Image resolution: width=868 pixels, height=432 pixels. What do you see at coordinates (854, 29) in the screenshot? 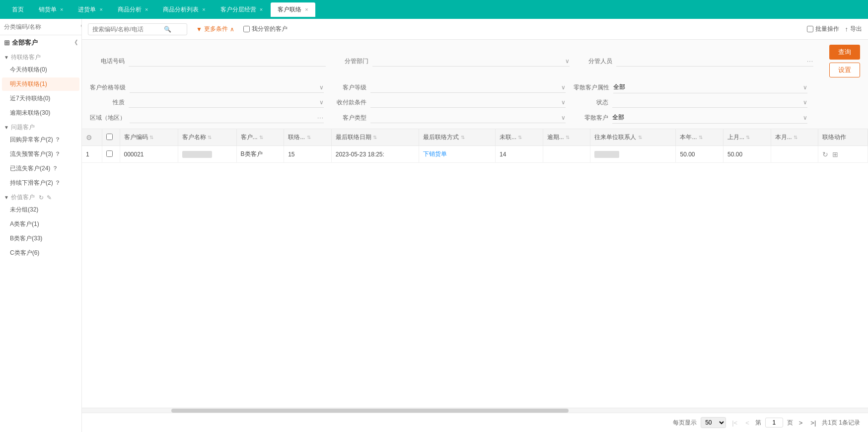
I see `export-btn: ↑ 导出` at bounding box center [854, 29].